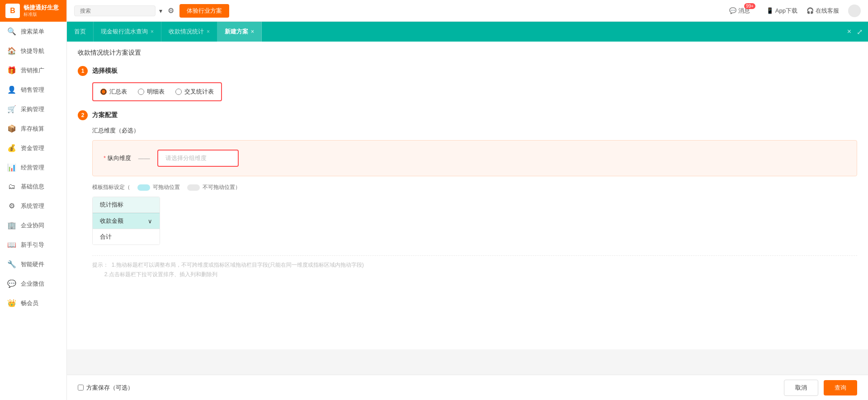 The height and width of the screenshot is (400, 868). What do you see at coordinates (114, 92) in the screenshot?
I see `template-option-summary: 汇总表` at bounding box center [114, 92].